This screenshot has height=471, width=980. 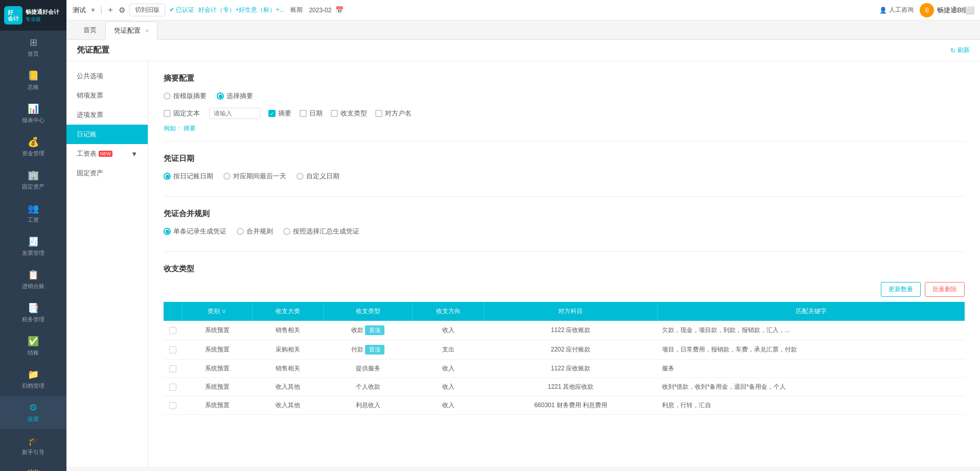 What do you see at coordinates (185, 96) in the screenshot?
I see `radio-template-summary: 按模版摘要` at bounding box center [185, 96].